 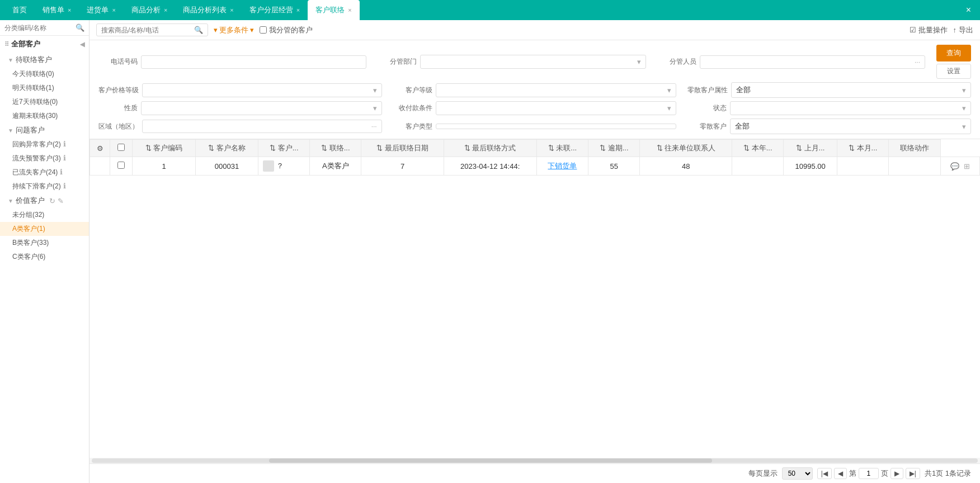 I want to click on grid-icon: ⊞, so click(x=967, y=167).